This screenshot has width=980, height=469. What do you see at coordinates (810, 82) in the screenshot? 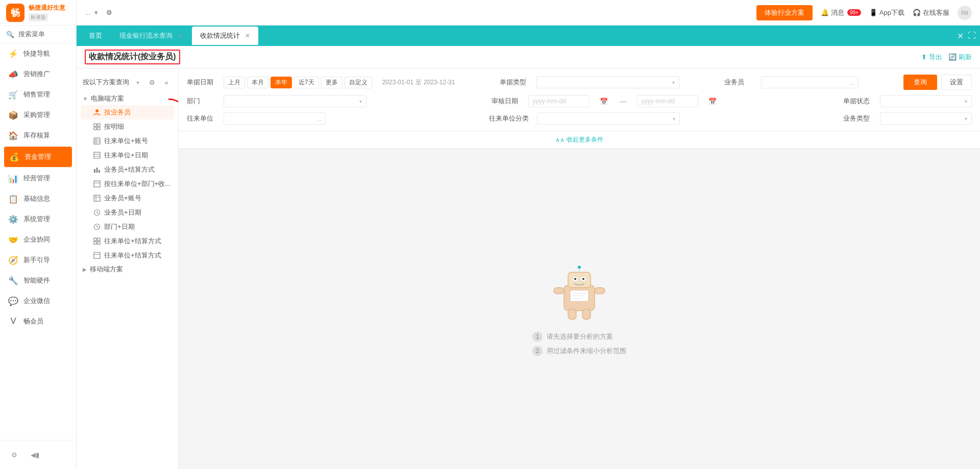
I see `salesman-input: ...` at bounding box center [810, 82].